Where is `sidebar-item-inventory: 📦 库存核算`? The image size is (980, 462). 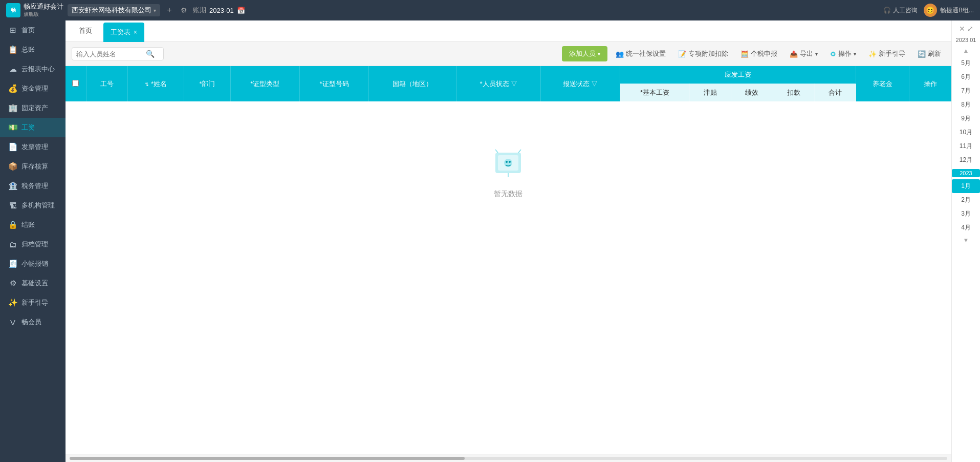
sidebar-item-inventory: 📦 库存核算 is located at coordinates (33, 166).